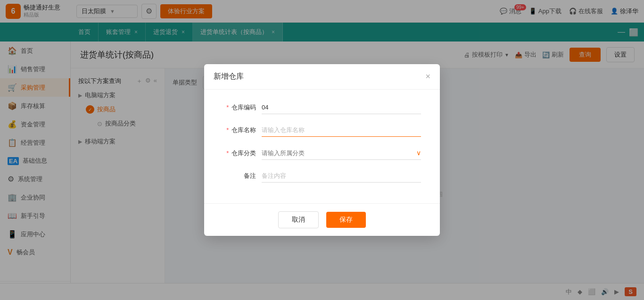 The width and height of the screenshot is (644, 300). What do you see at coordinates (322, 108) in the screenshot?
I see `warehouse-code-row: * 仓库编码` at bounding box center [322, 108].